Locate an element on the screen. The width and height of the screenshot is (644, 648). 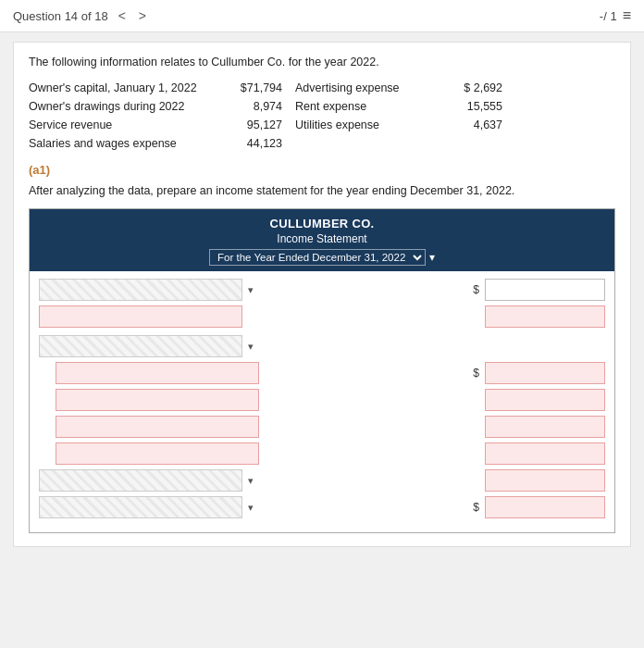
data-value-4: 44,123 is located at coordinates (254, 143).